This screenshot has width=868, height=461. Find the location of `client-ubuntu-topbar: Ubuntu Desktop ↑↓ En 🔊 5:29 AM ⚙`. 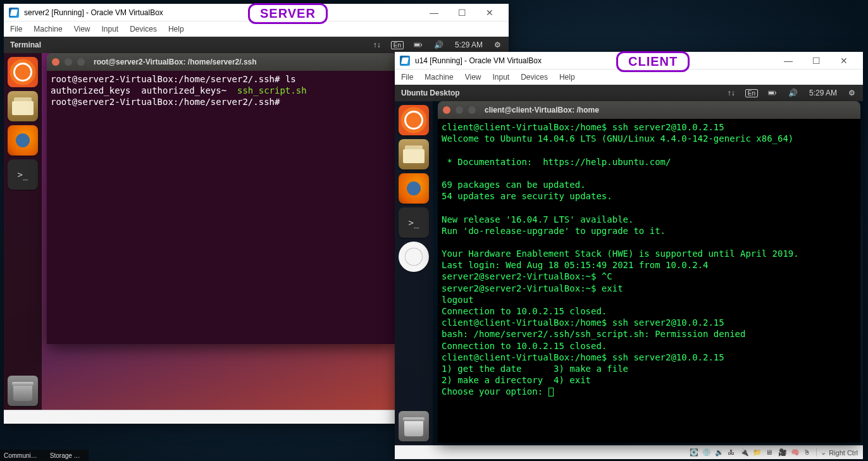

client-ubuntu-topbar: Ubuntu Desktop ↑↓ En 🔊 5:29 AM ⚙ is located at coordinates (629, 93).